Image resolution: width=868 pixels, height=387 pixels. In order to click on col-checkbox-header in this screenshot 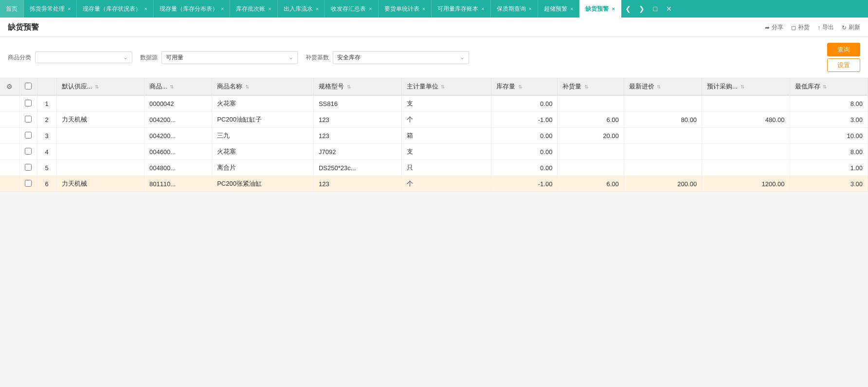, I will do `click(28, 87)`.